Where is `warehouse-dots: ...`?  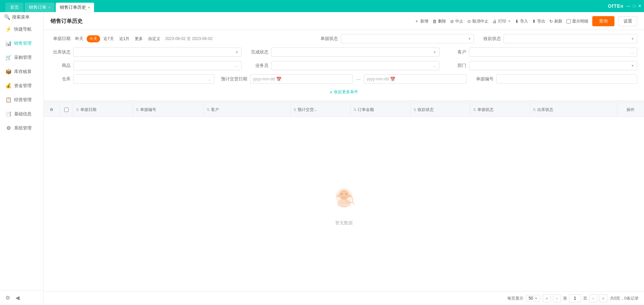 warehouse-dots: ... is located at coordinates (210, 79).